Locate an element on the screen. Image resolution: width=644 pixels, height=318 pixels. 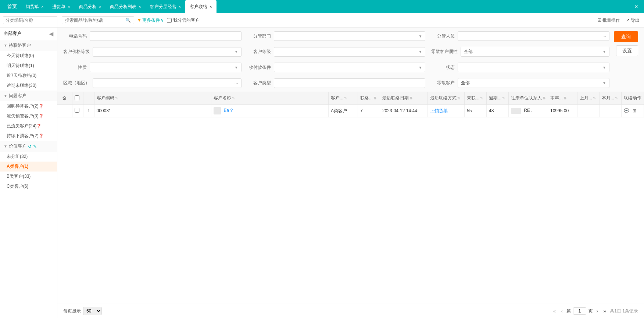
prev-page-button: ‹ is located at coordinates (562, 311).